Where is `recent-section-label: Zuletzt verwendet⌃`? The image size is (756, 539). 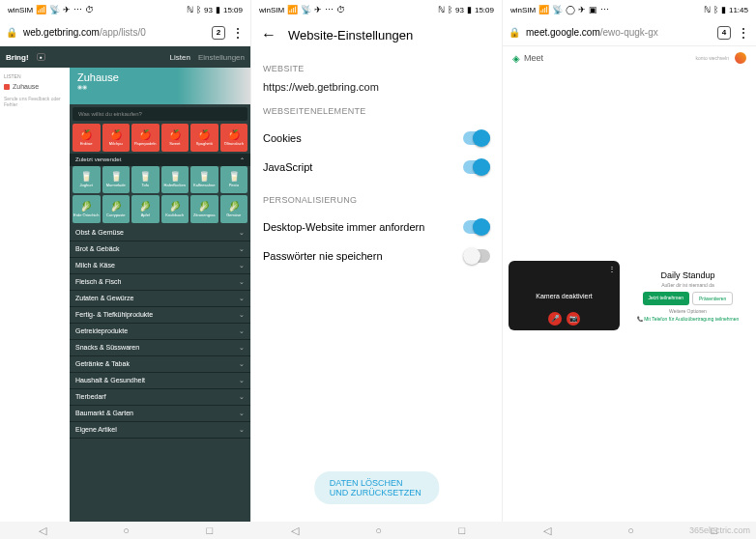
recent-section-label: Zuletzt verwendet⌃ is located at coordinates (160, 160).